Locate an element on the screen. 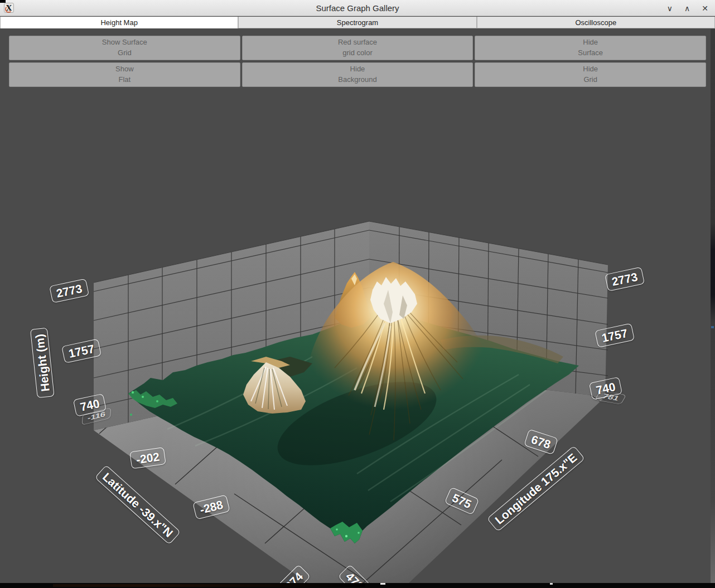 This screenshot has width=715, height=588. hide-background-button: Hide Background is located at coordinates (358, 75).